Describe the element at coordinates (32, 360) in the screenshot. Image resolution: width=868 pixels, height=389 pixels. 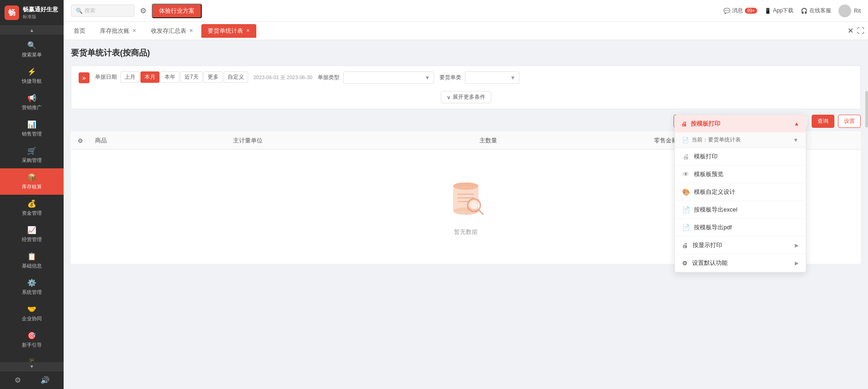
I see `appstore-icon: 📱` at that location.